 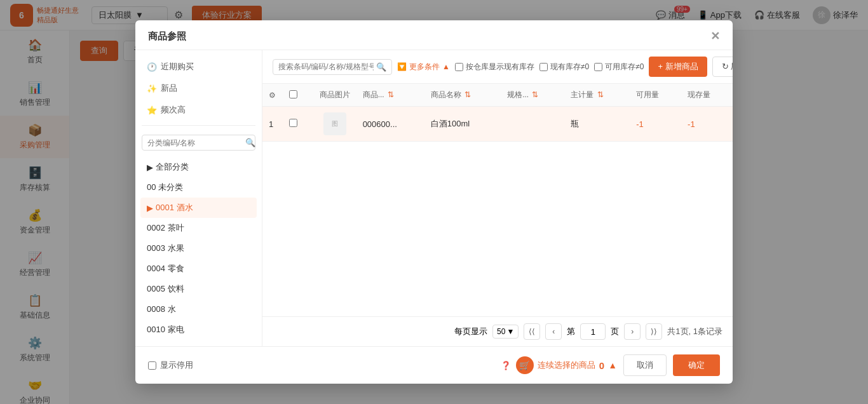 I want to click on category-search-input, so click(x=195, y=143).